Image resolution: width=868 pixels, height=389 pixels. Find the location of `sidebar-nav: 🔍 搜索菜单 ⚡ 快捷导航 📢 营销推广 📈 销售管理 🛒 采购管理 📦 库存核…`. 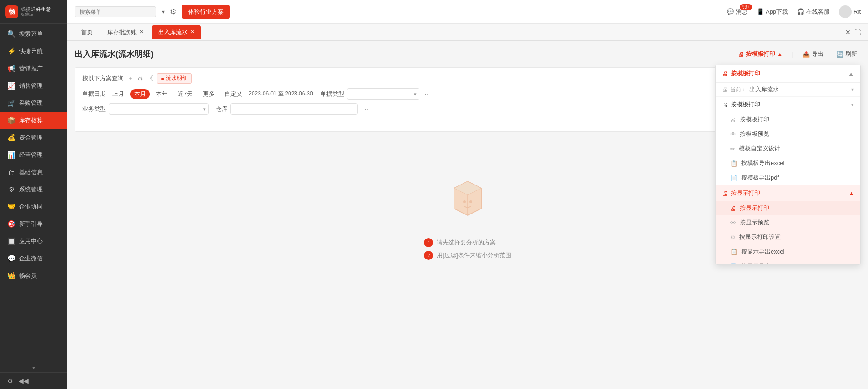

sidebar-nav: 🔍 搜索菜单 ⚡ 快捷导航 📢 营销推广 📈 销售管理 🛒 采购管理 📦 库存核… is located at coordinates (34, 194).